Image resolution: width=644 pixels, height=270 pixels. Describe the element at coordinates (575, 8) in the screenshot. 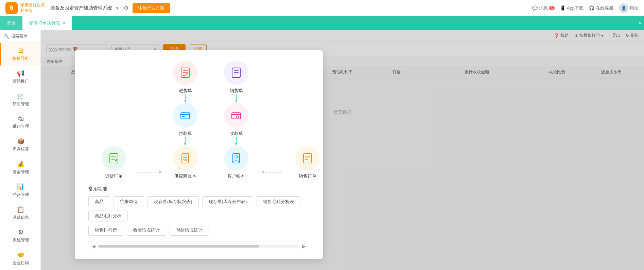

I see `app-download-label: App下载` at that location.